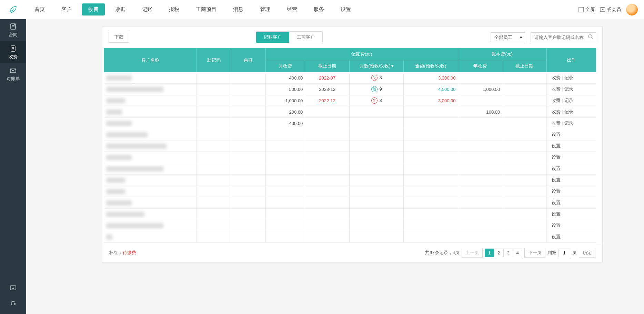 This screenshot has height=314, width=644. What do you see at coordinates (581, 10) in the screenshot?
I see `fullscreen-icon` at bounding box center [581, 10].